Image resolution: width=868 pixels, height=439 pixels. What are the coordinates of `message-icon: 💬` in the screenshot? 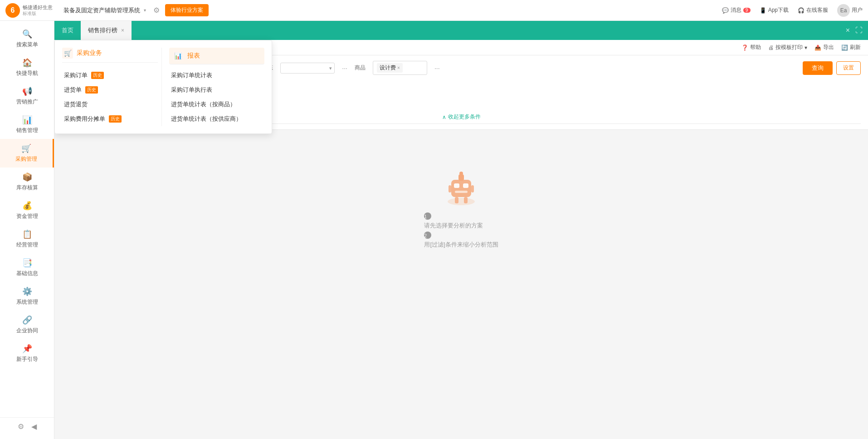 It's located at (726, 10).